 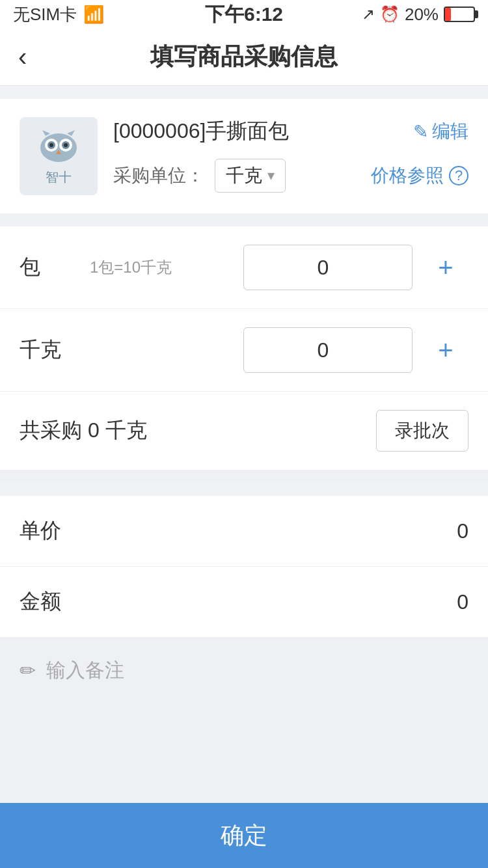 I want to click on bao-input, so click(x=328, y=267).